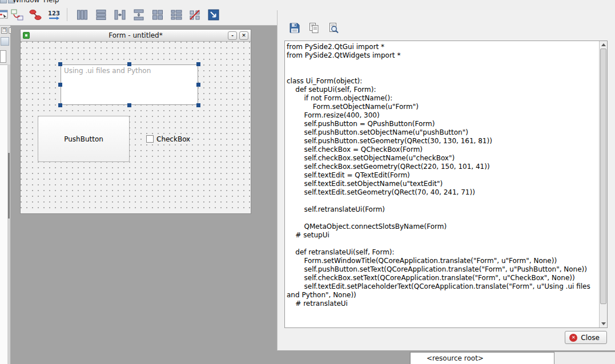 The height and width of the screenshot is (364, 615). What do you see at coordinates (54, 15) in the screenshot?
I see `edit-tab-order-button: 123` at bounding box center [54, 15].